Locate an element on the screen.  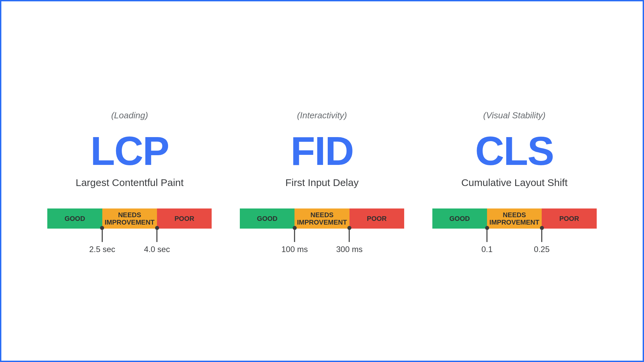
metric-category: (Loading) is located at coordinates (129, 115).